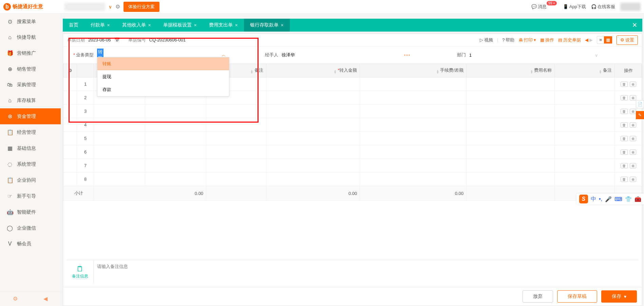  Describe the element at coordinates (408, 55) in the screenshot. I see `more-dots-icon: •••` at that location.